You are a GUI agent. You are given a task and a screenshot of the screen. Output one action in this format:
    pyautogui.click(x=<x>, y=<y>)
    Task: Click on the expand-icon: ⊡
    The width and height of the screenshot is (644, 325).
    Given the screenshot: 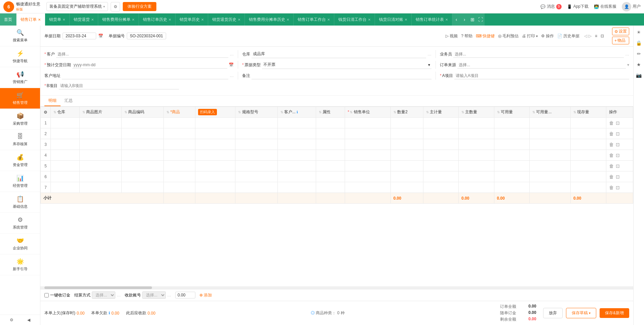 What is the action you would take?
    pyautogui.click(x=602, y=36)
    